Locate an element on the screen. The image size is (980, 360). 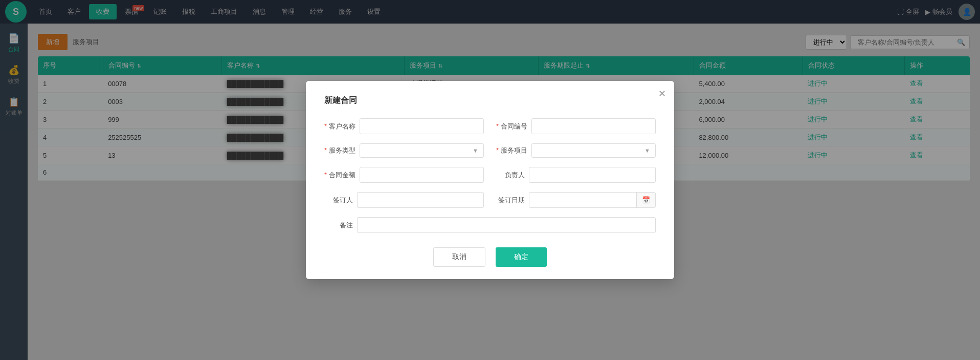
responsible-label: 负责人 is located at coordinates (510, 175).